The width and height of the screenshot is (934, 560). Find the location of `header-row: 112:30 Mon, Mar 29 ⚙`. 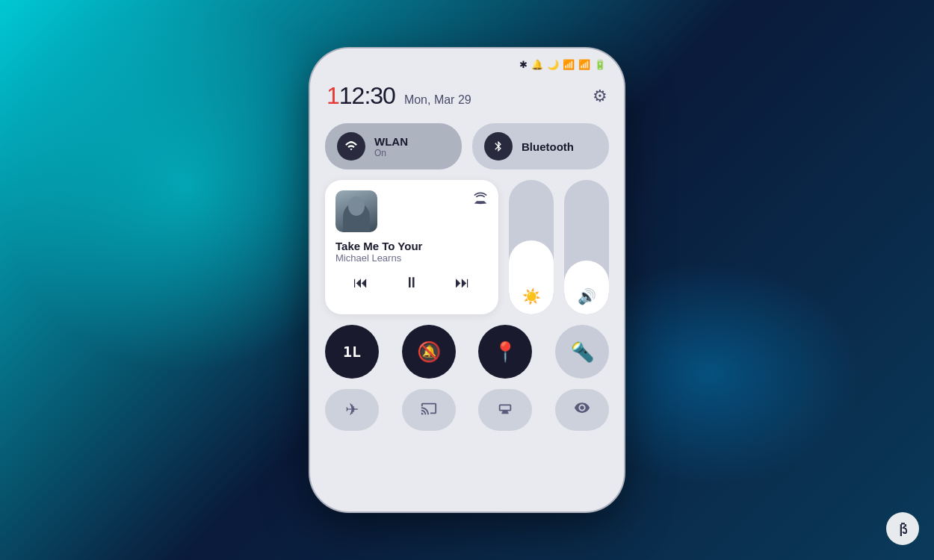

header-row: 112:30 Mon, Mar 29 ⚙ is located at coordinates (467, 96).